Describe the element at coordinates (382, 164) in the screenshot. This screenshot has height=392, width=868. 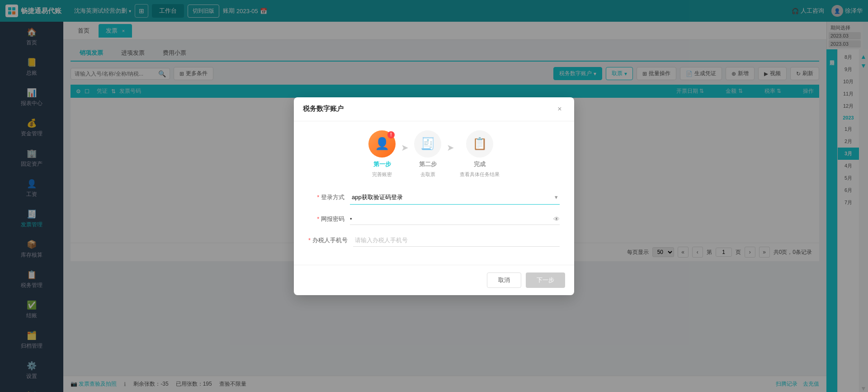
I see `step-1-label: 第一步` at that location.